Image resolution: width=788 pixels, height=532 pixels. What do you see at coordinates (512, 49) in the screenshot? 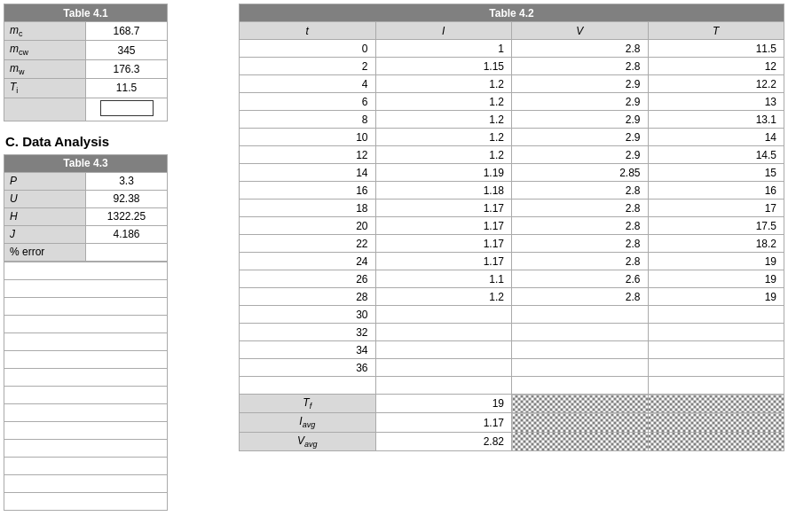
I see `table-row: 012.811.5` at bounding box center [512, 49].